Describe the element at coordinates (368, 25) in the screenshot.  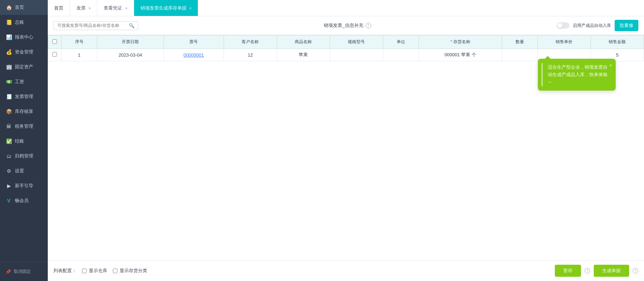
I see `info-icon: ?` at that location.